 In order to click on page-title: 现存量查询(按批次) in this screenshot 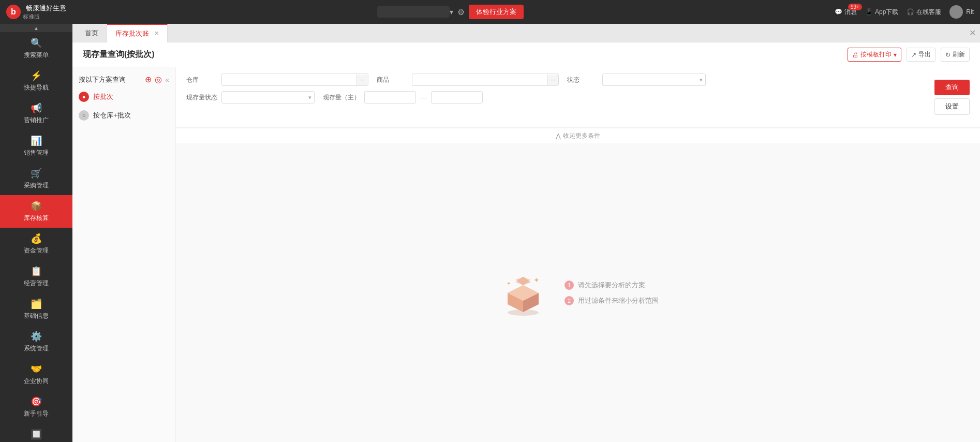, I will do `click(119, 55)`.